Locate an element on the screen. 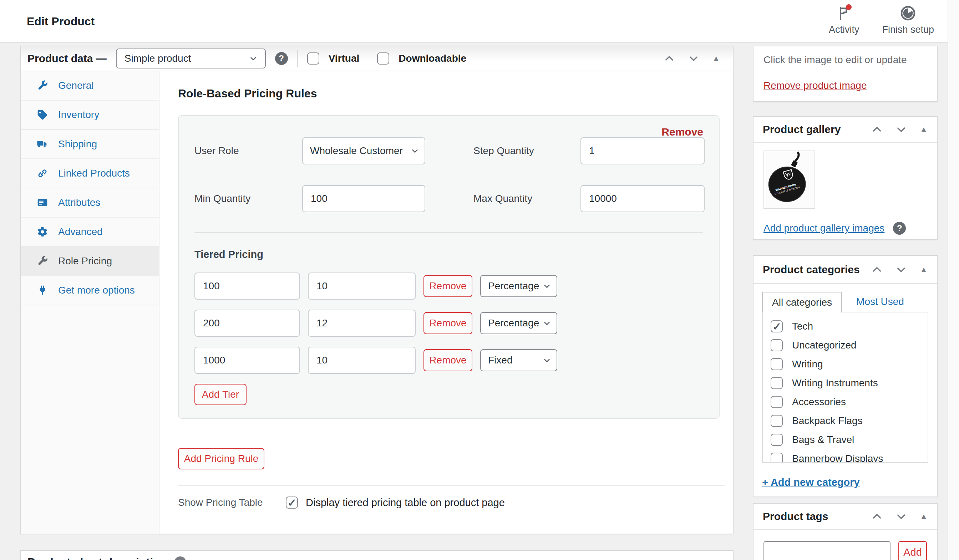  show-pricing-table-row: Show Pricing Table Display tiered pricin… is located at coordinates (451, 503).